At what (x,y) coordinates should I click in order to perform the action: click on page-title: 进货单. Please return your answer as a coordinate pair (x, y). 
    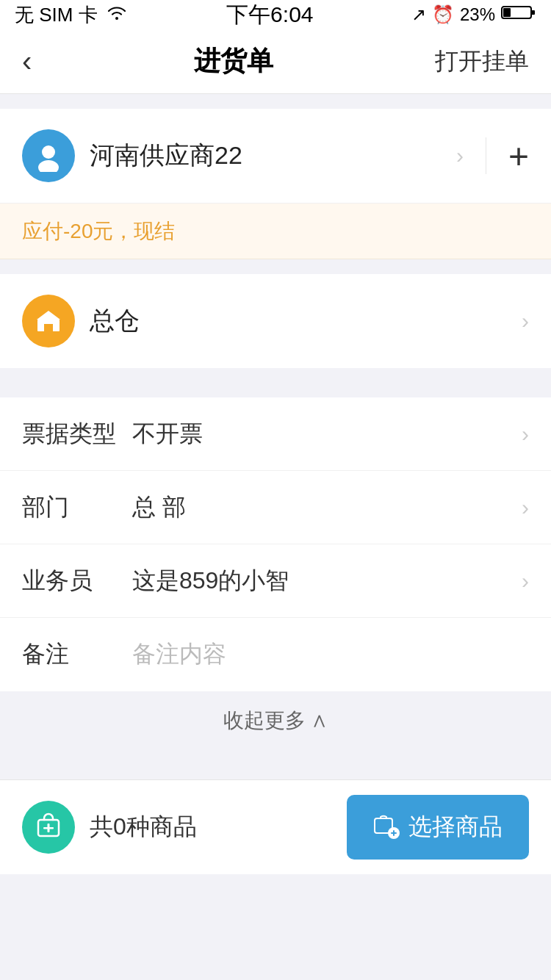
    Looking at the image, I should click on (234, 62).